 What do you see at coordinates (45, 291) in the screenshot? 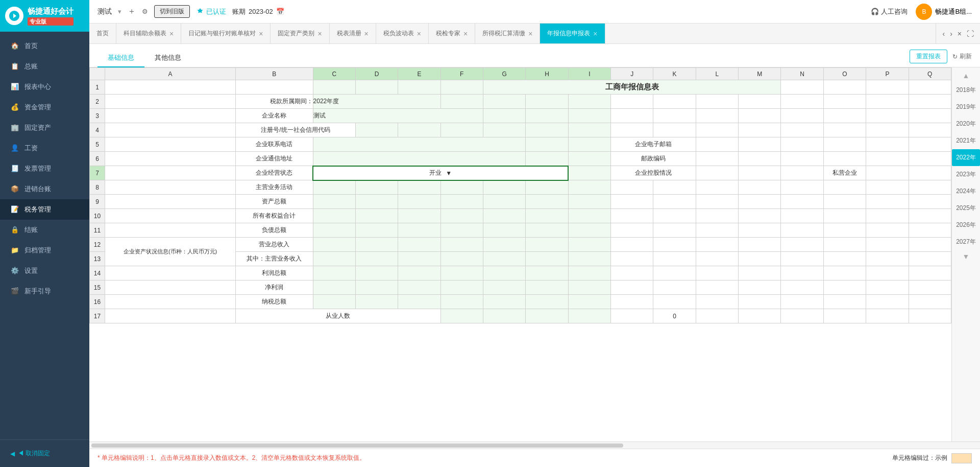
I see `sidebar-item-guide: 🎬 新手引导` at bounding box center [45, 291].